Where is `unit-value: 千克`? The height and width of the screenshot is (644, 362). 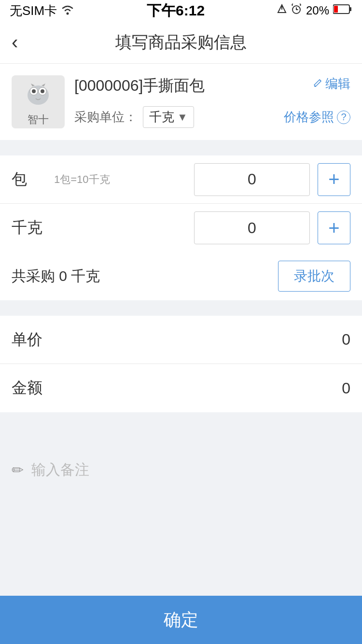
unit-value: 千克 is located at coordinates (162, 117).